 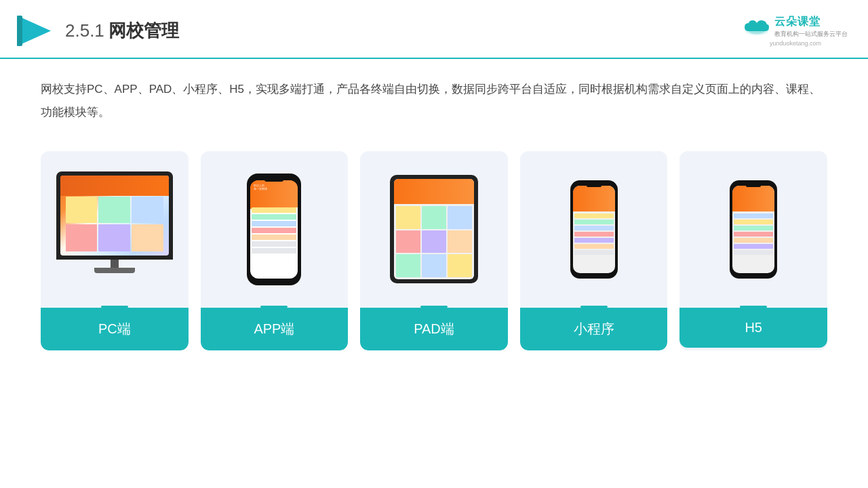 What do you see at coordinates (795, 31) in the screenshot?
I see `brand-area: 云朵课堂 教育机构一站式服务云平台 yunduoketang.com` at bounding box center [795, 31].